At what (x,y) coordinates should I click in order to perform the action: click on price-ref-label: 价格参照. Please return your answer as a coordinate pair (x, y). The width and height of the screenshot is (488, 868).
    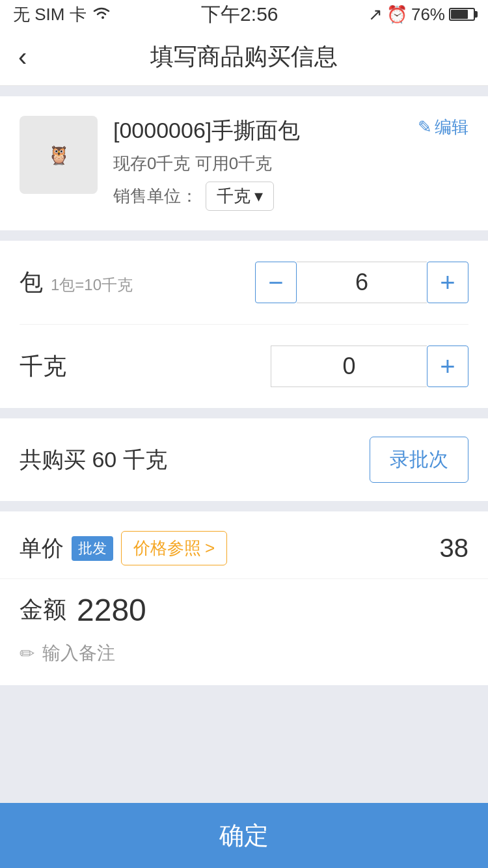
    Looking at the image, I should click on (167, 548).